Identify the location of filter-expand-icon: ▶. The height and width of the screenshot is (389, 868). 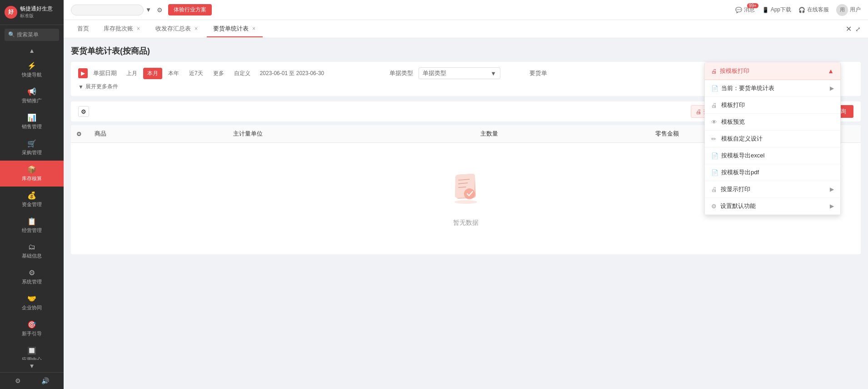
(83, 73).